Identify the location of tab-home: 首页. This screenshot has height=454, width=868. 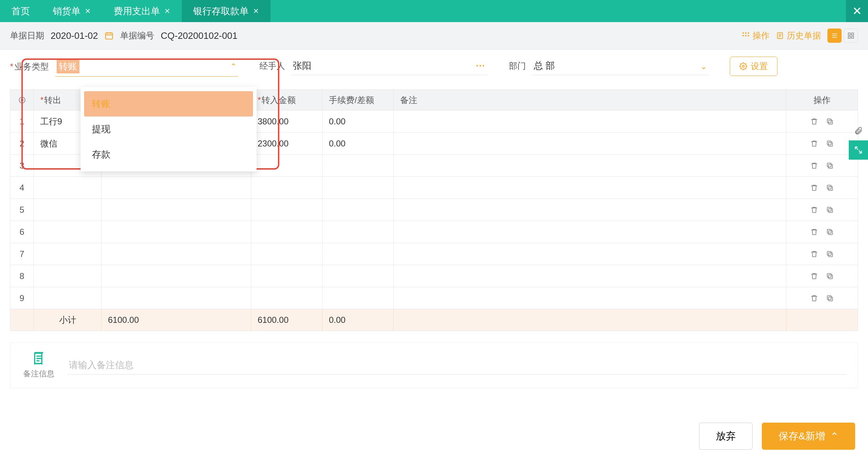
(21, 11).